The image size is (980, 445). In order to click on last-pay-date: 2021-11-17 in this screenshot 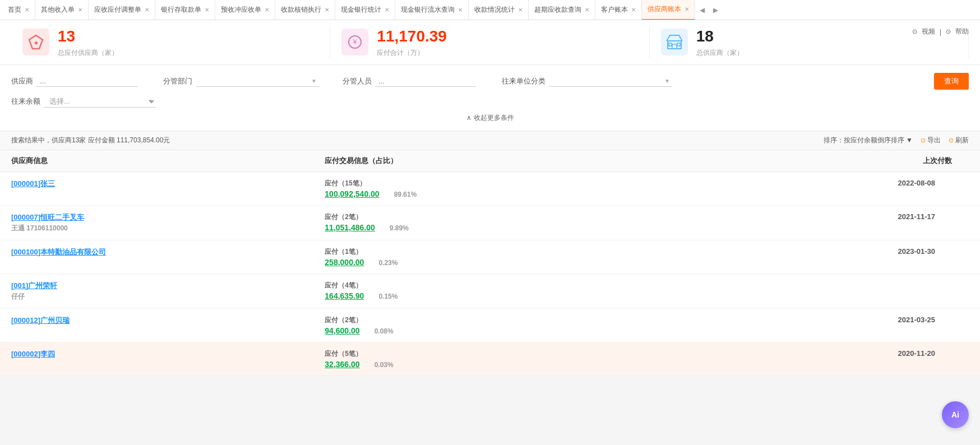, I will do `click(848, 216)`.